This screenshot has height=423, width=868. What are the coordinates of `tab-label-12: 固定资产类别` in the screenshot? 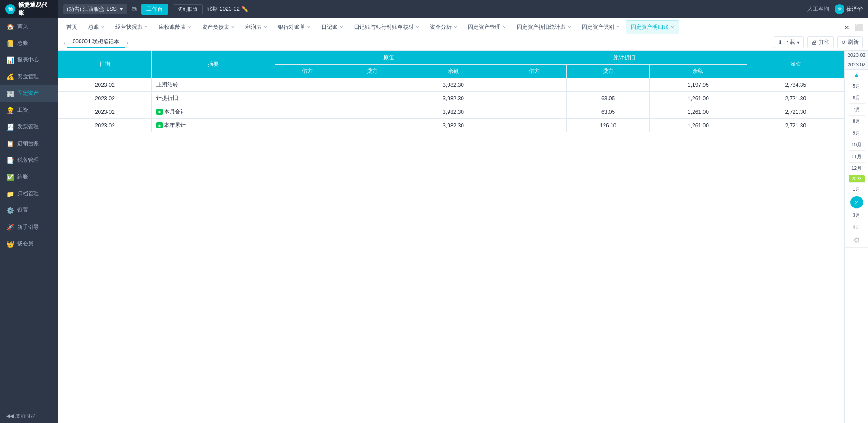 It's located at (598, 27).